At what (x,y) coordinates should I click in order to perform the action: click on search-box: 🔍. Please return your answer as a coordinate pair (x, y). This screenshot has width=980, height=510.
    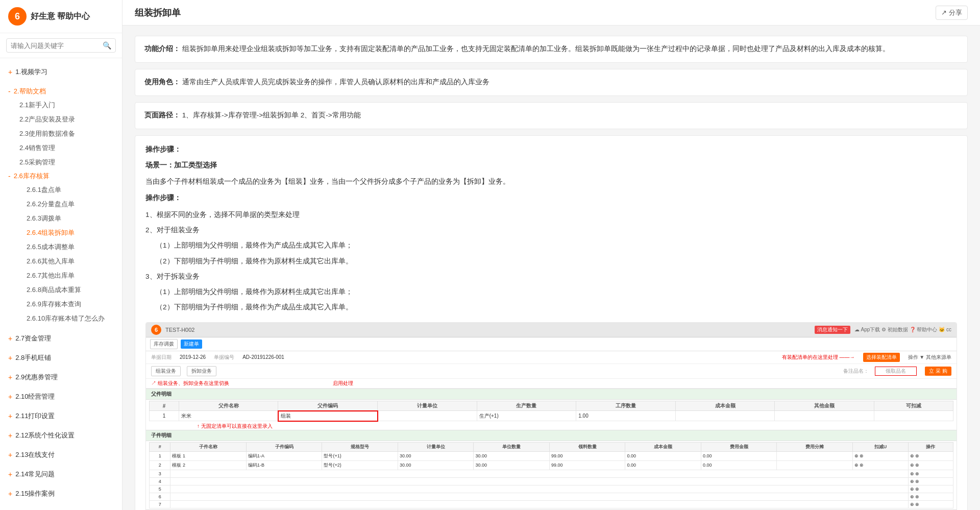
    Looking at the image, I should click on (61, 45).